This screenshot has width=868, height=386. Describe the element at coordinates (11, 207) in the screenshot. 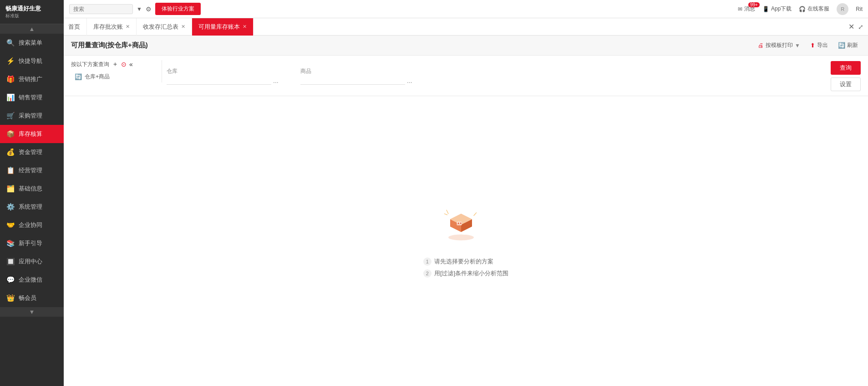

I see `system-icon: ⚙️` at that location.